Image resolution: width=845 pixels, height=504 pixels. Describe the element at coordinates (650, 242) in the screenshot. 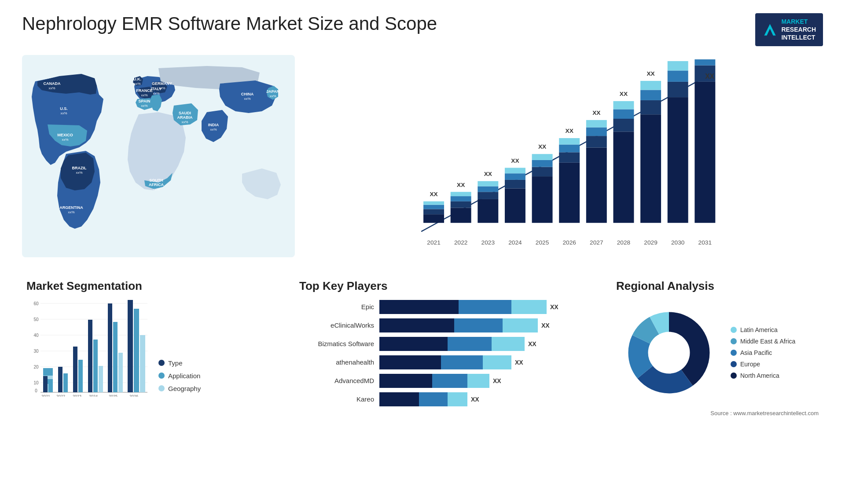

I see `svg-text: 2029` at that location.